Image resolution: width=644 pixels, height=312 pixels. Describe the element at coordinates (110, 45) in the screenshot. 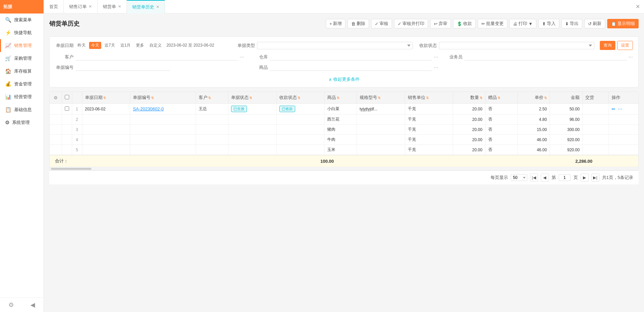

I see `date-tab-7days: 近7天` at that location.